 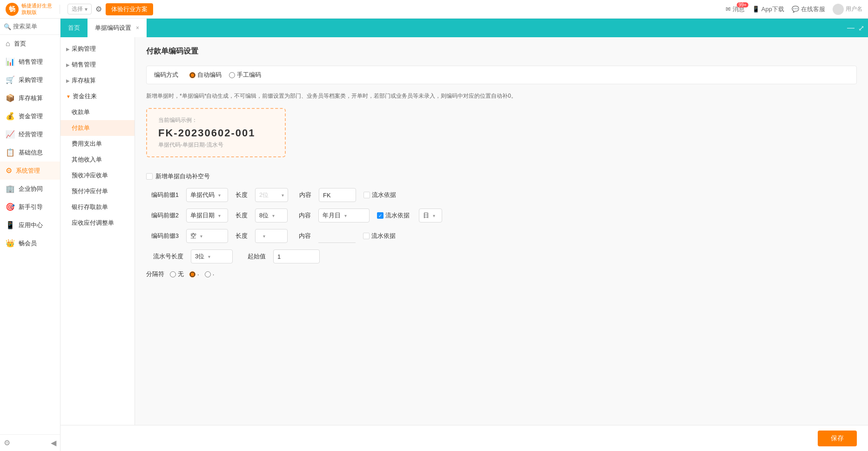 I want to click on preview-desc: 单据代码-单据日期-流水号, so click(x=216, y=145).